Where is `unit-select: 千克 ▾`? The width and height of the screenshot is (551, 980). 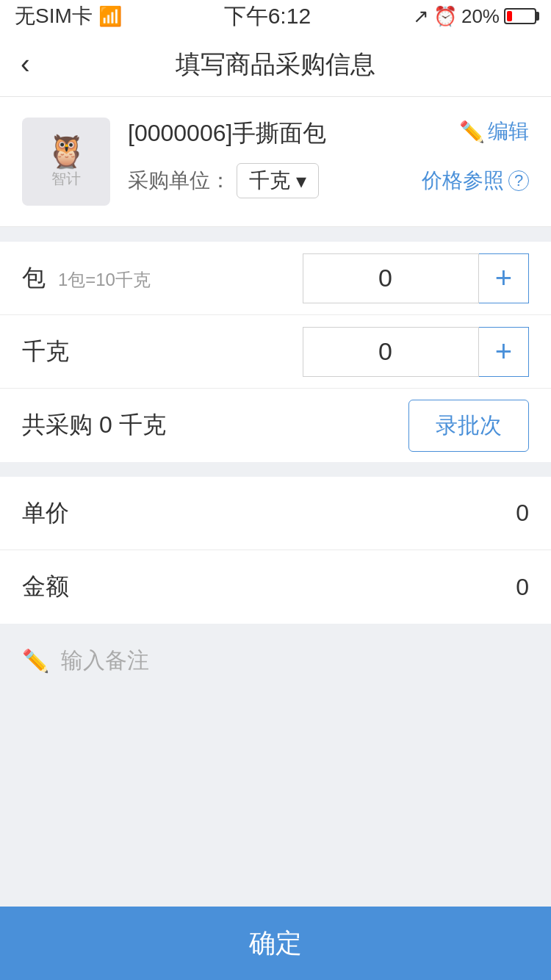
unit-select: 千克 ▾ is located at coordinates (278, 181).